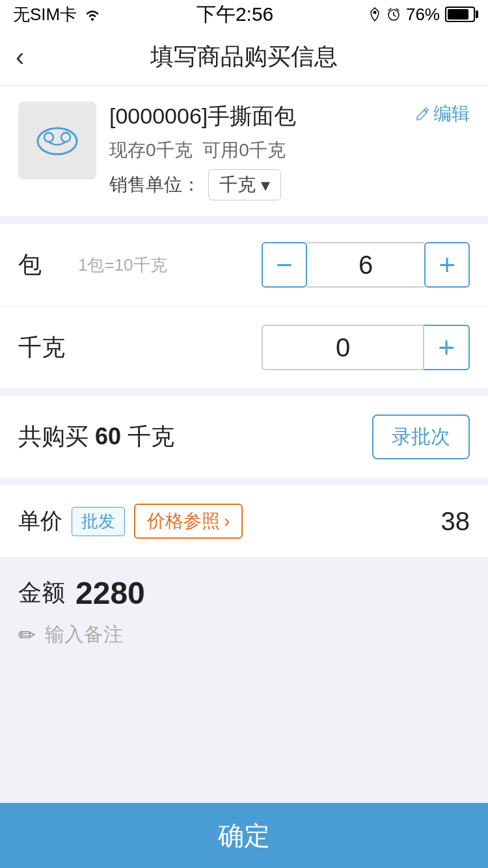  I want to click on package-increment-button: +, so click(447, 265).